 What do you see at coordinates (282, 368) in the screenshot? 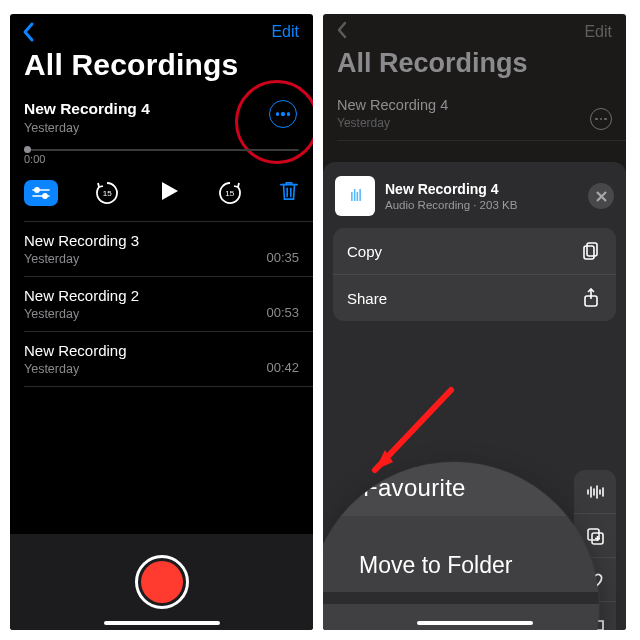
I see `recording-duration: 00:42` at bounding box center [282, 368].